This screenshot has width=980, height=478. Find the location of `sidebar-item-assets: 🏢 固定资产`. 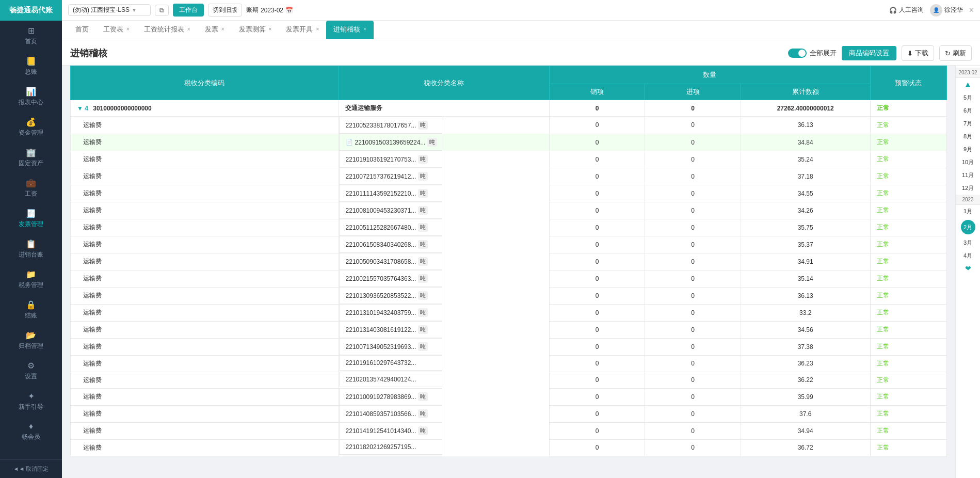

sidebar-item-assets: 🏢 固定资产 is located at coordinates (31, 158).